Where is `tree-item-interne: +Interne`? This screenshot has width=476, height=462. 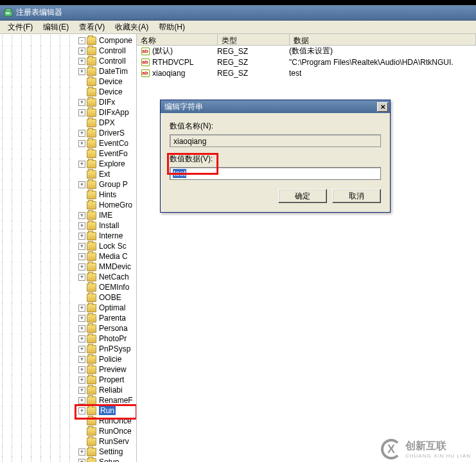 tree-item-interne: +Interne is located at coordinates (68, 236).